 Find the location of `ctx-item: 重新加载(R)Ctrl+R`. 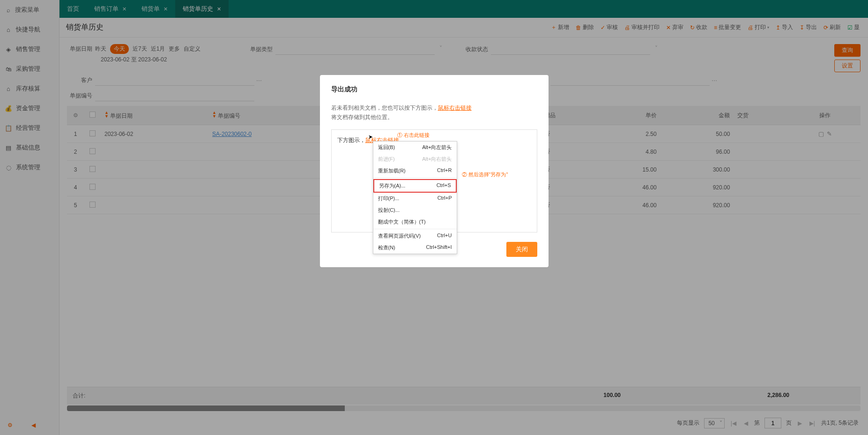

ctx-item: 重新加载(R)Ctrl+R is located at coordinates (415, 171).